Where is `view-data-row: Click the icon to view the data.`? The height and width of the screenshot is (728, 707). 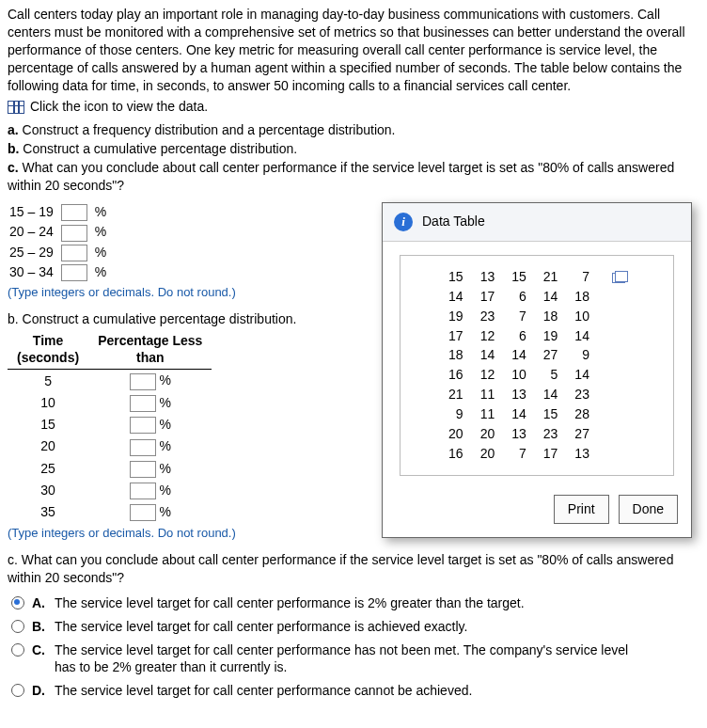 view-data-row: Click the icon to view the data. is located at coordinates (354, 107).